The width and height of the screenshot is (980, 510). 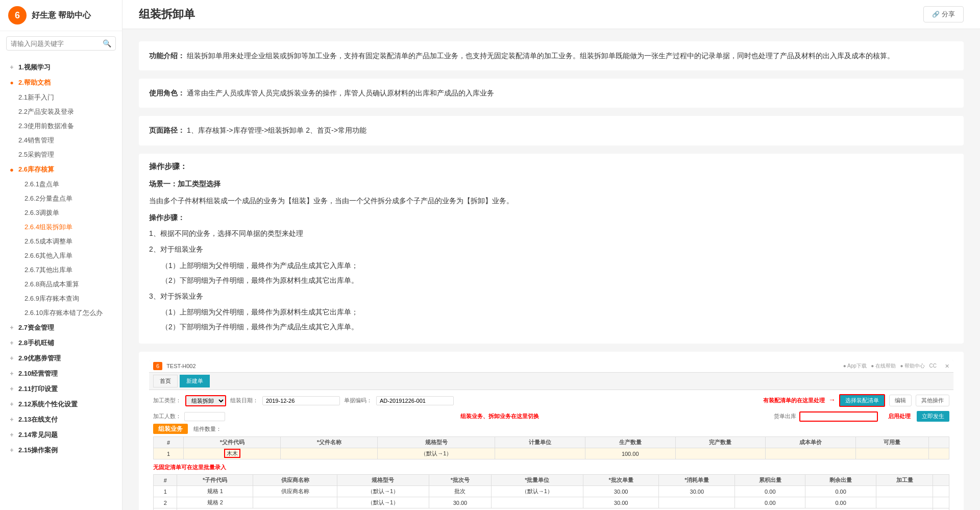 I want to click on annotation4-wrapper: 无固定清单可在这里批量录入, so click(x=551, y=468).